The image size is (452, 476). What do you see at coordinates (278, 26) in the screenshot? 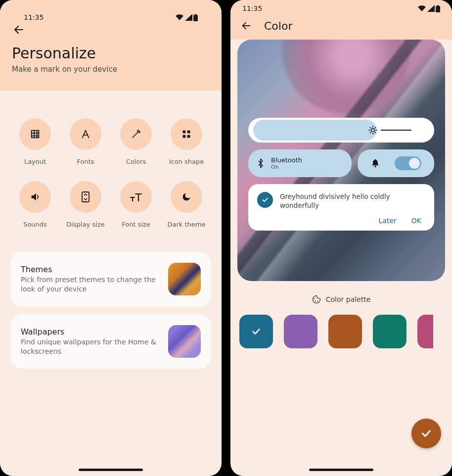
I see `page-title: Color` at bounding box center [278, 26].